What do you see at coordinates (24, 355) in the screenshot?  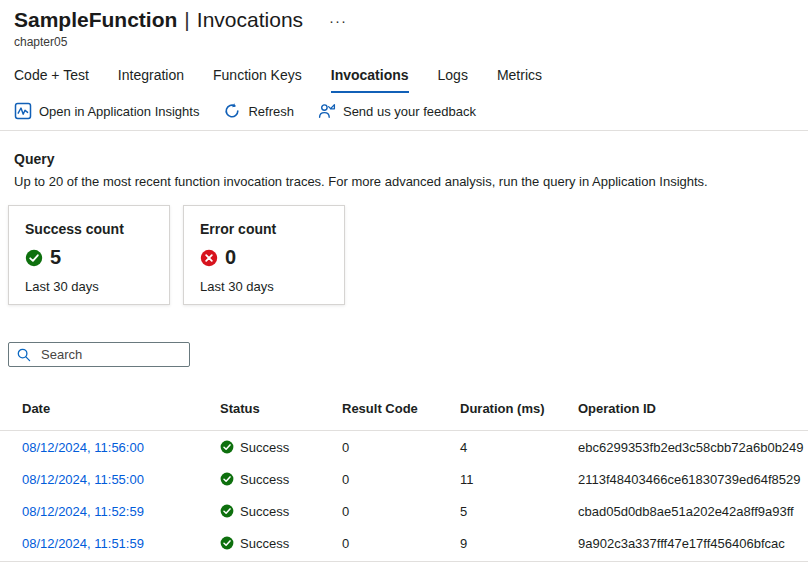 I see `search-icon` at bounding box center [24, 355].